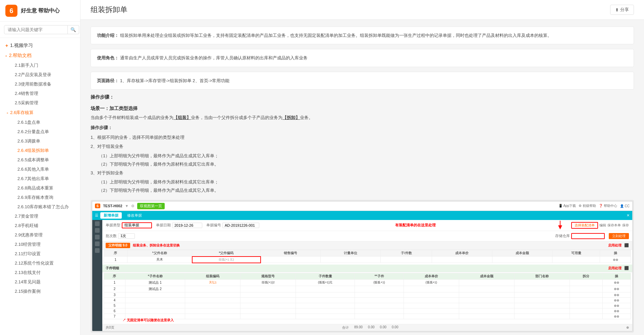 This screenshot has height=335, width=644. What do you see at coordinates (580, 236) in the screenshot?
I see `mock-field-storage: 存储仓库` at bounding box center [580, 236].